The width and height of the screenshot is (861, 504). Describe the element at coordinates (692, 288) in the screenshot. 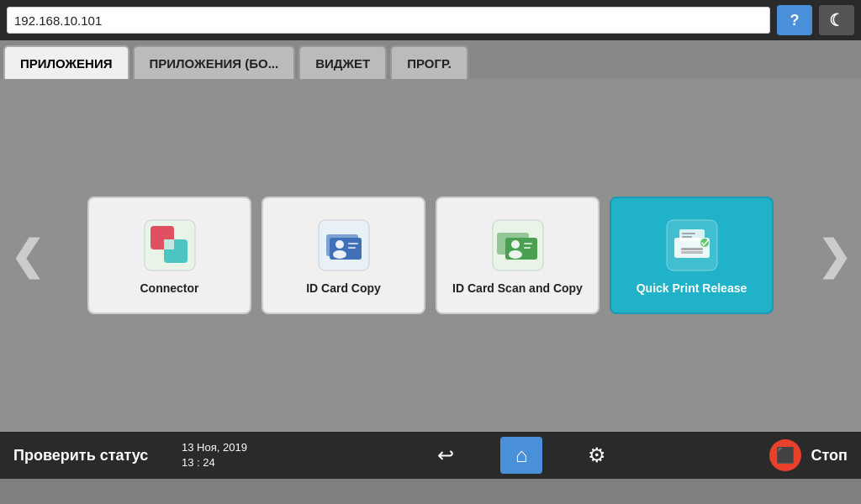

I see `app-quick-print-label: Quick Print Release` at that location.